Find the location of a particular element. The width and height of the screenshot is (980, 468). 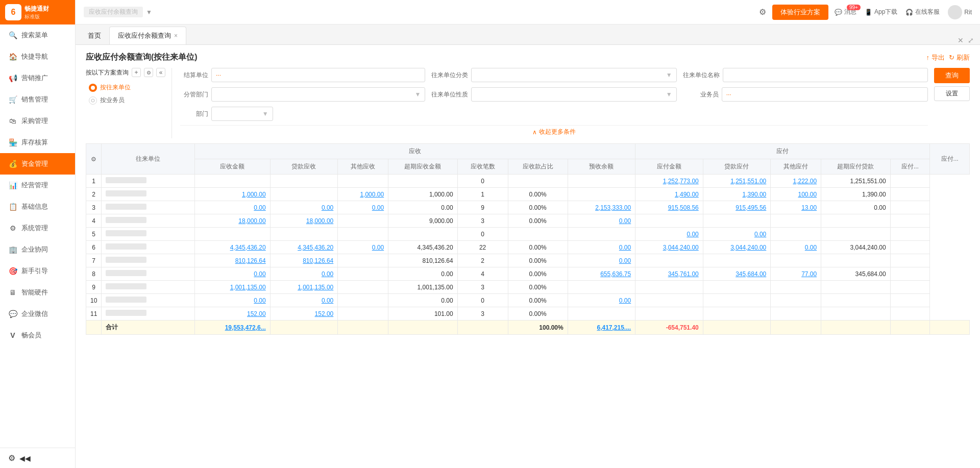

cell-ar-loan: 152.00 is located at coordinates (304, 314).